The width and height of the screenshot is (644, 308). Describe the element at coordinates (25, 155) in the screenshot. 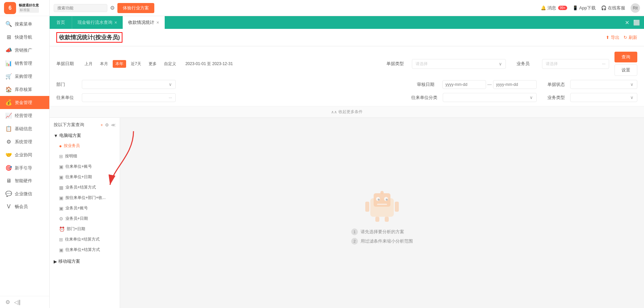

I see `sidebar-item-corp: 🤝 企业协同` at that location.